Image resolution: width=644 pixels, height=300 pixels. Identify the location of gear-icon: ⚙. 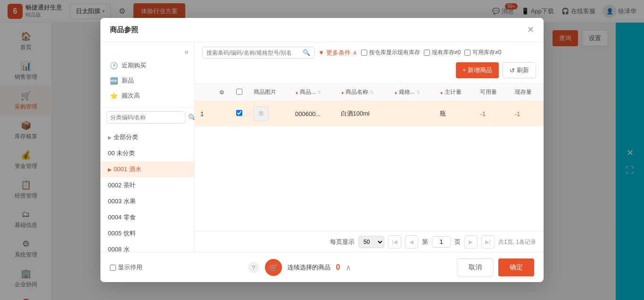
(222, 92).